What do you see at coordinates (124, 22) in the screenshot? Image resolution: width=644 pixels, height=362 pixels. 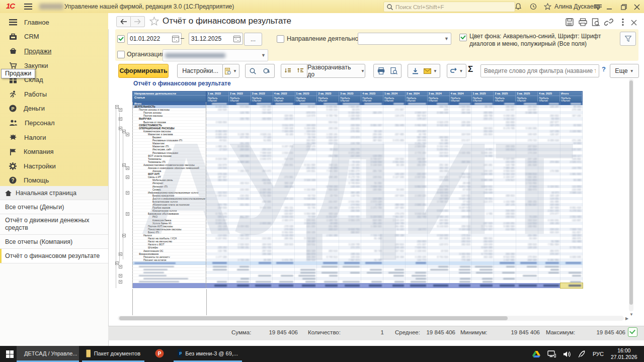 I see `back-button` at bounding box center [124, 22].